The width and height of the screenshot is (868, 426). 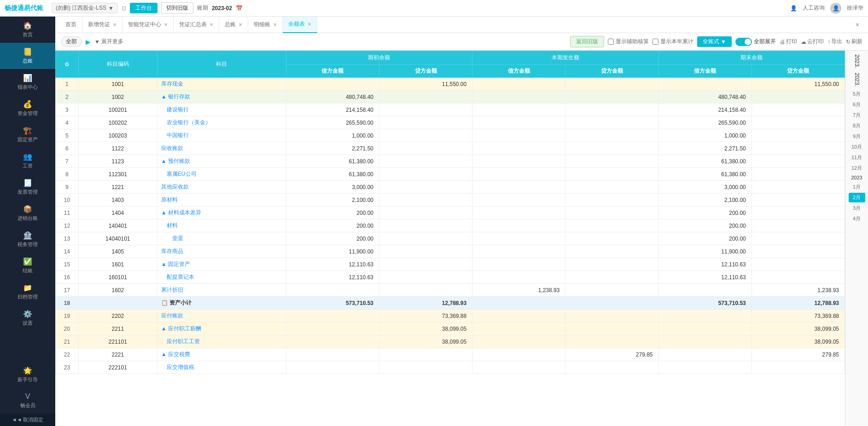 I want to click on row-name-cell: ▲ 固定资产, so click(x=221, y=265).